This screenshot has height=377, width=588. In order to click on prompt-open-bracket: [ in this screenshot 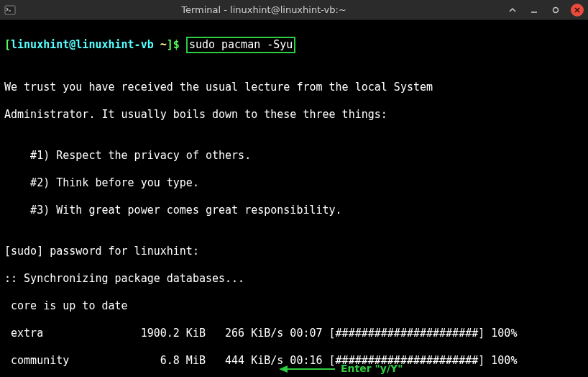, I will do `click(7, 45)`.